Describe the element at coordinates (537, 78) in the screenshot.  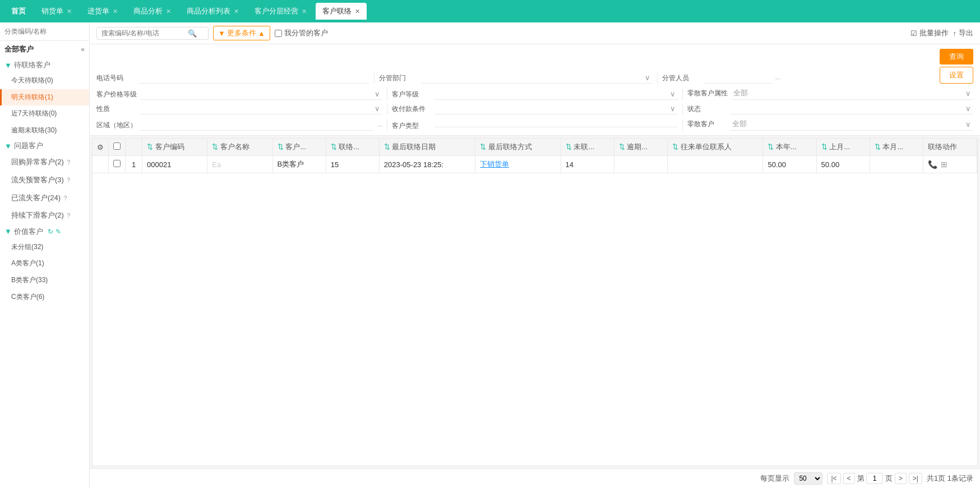
I see `filter-dept-select: ∨` at that location.